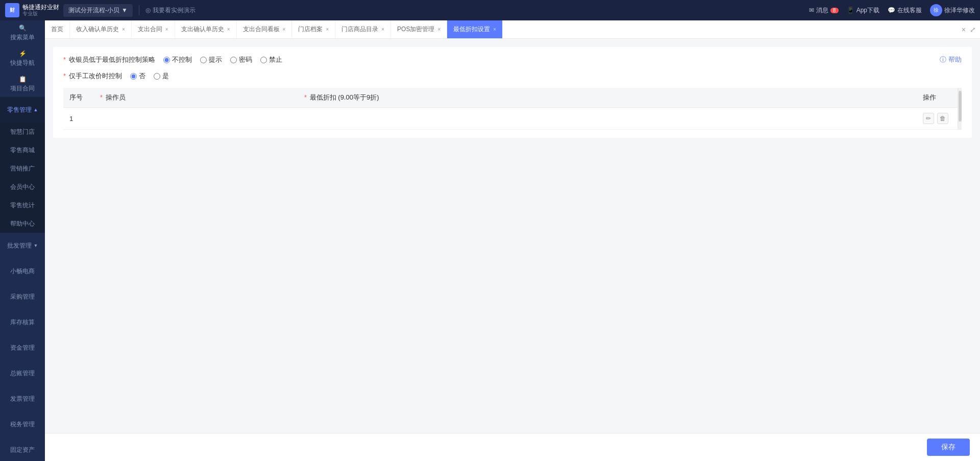  Describe the element at coordinates (170, 10) in the screenshot. I see `demo-link: ◎ 我要看实例演示` at that location.